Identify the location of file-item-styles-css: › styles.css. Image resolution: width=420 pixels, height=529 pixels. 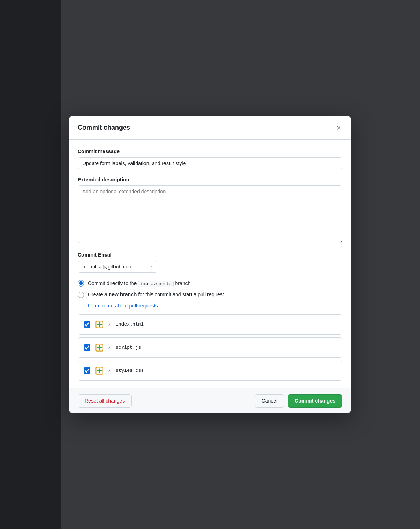
(210, 371).